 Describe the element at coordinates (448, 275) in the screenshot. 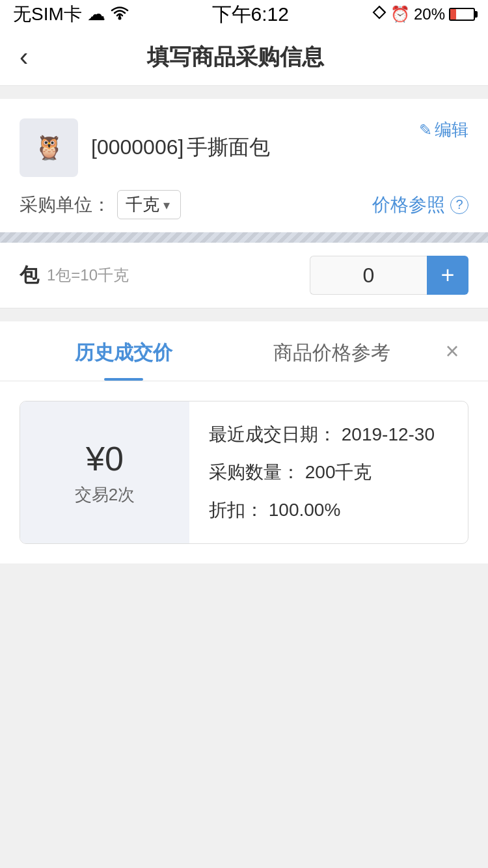

I see `plus-icon: +` at that location.